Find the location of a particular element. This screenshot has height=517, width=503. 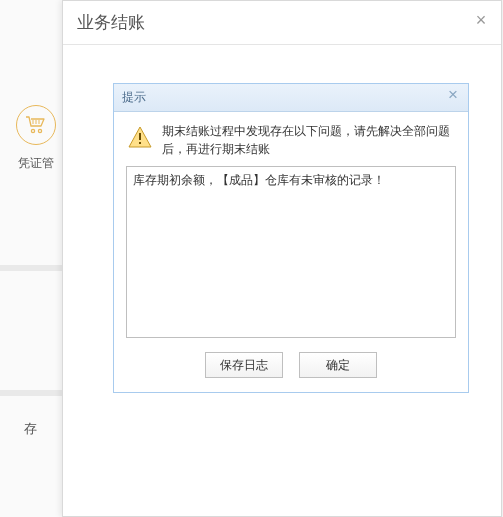

prompt-close-button: × is located at coordinates (453, 96).